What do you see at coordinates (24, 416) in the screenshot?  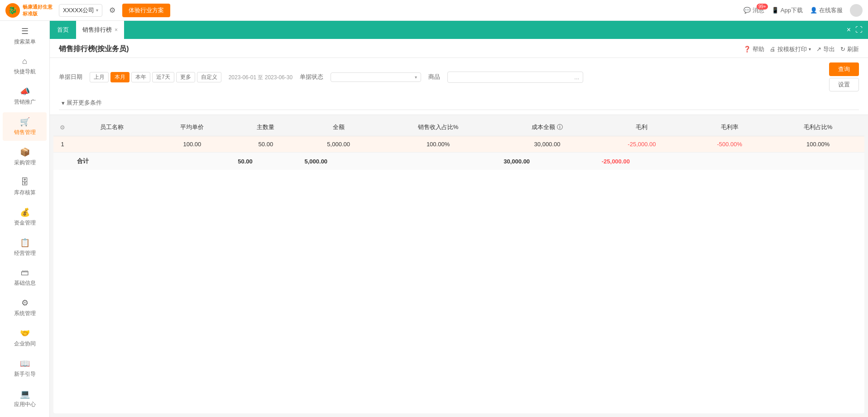 I see `sidebar-item-wechat: 💬 企业微信` at bounding box center [24, 416].